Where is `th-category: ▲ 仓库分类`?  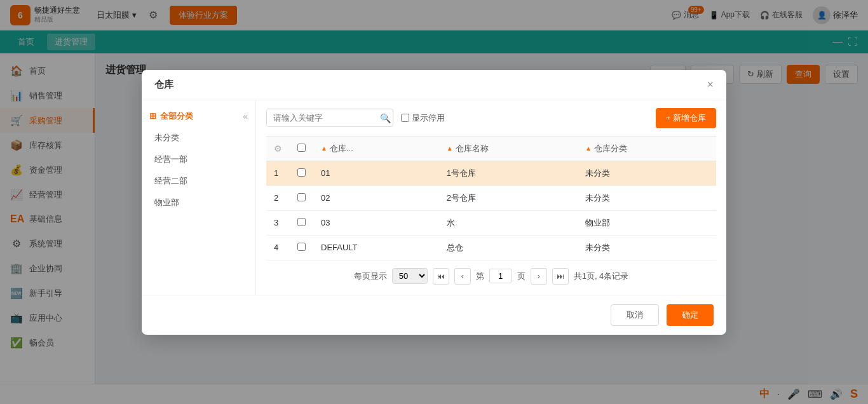 th-category: ▲ 仓库分类 is located at coordinates (647, 149).